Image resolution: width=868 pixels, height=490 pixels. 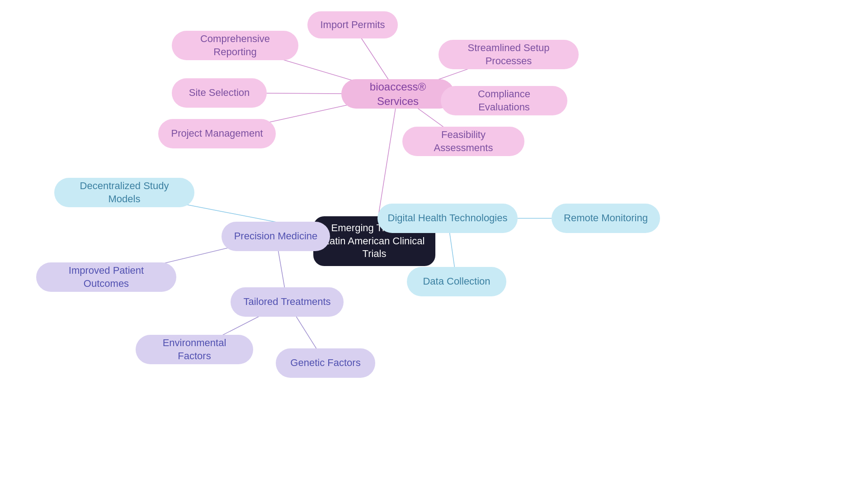 I want to click on precision-medicine-node: Precision Medicine, so click(x=276, y=236).